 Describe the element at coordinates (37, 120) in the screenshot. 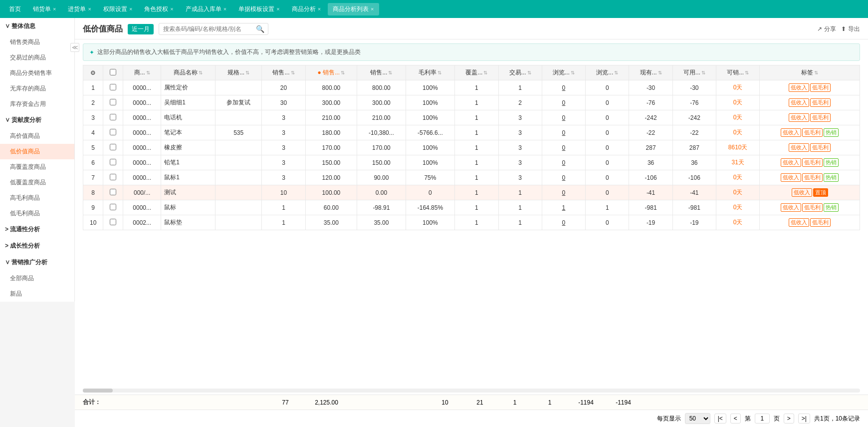

I see `sidebar-group-contribution: ∨ 贡献度分析` at that location.